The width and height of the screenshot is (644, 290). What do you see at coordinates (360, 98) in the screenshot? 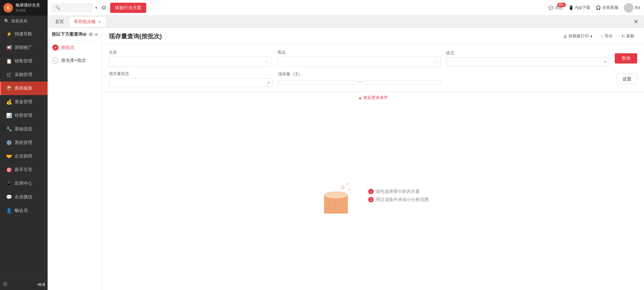
I see `collapse-up-icon: ▲` at bounding box center [360, 98].